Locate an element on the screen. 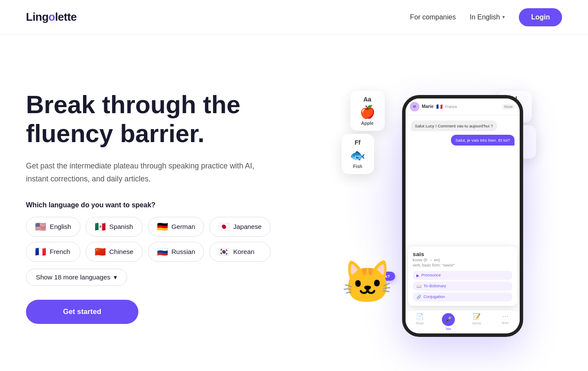 This screenshot has height=371, width=588. nav-words: 📝 Words is located at coordinates (477, 322).